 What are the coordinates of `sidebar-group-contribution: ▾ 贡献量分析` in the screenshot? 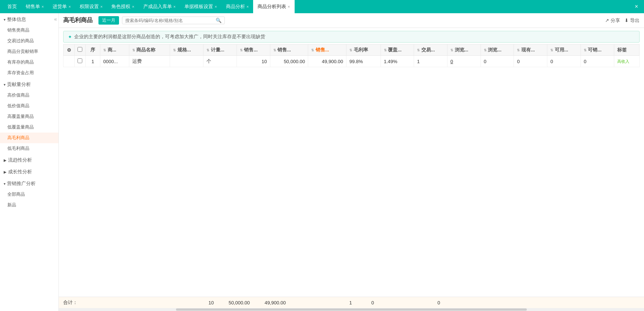 It's located at (29, 84).